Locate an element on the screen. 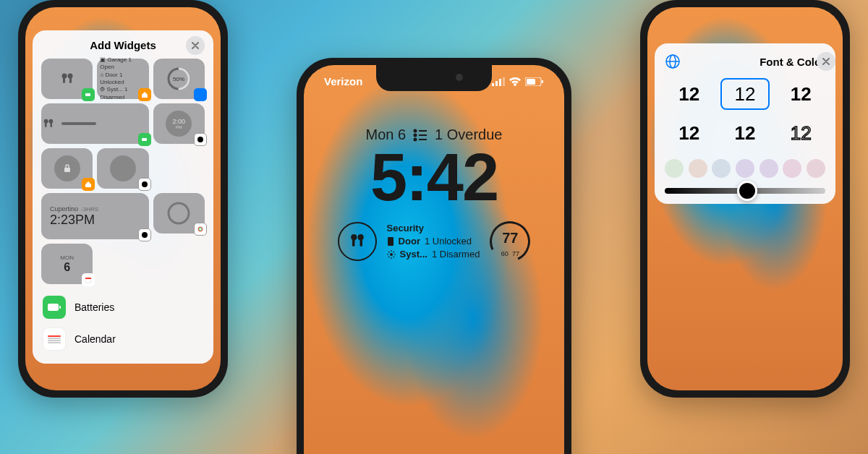 Image resolution: width=868 pixels, height=454 pixels. widget-security: Security Door1 Unlocked Syst...1 Disarme… is located at coordinates (434, 241).